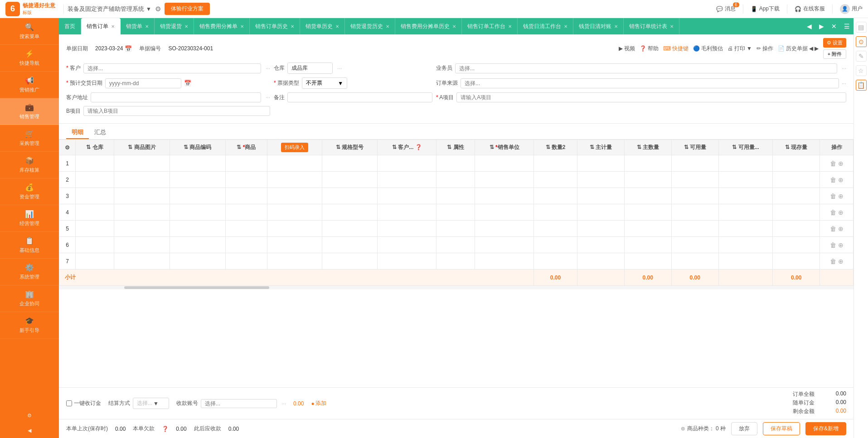  Describe the element at coordinates (510, 26) in the screenshot. I see `tab-close-sales-order-workbench: ✕` at that location.